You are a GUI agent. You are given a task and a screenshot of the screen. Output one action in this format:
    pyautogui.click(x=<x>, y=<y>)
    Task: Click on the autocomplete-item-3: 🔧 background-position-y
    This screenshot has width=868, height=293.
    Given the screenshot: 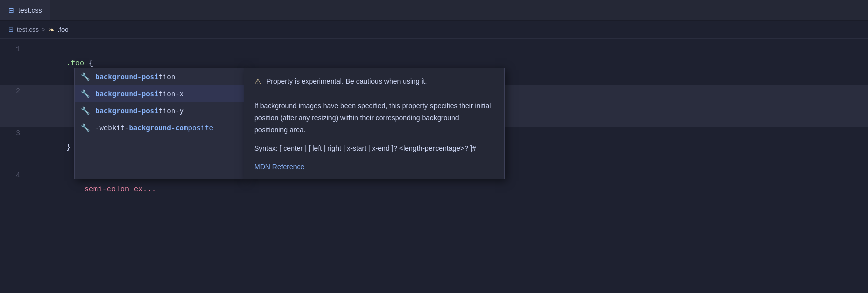 What is the action you would take?
    pyautogui.click(x=159, y=111)
    